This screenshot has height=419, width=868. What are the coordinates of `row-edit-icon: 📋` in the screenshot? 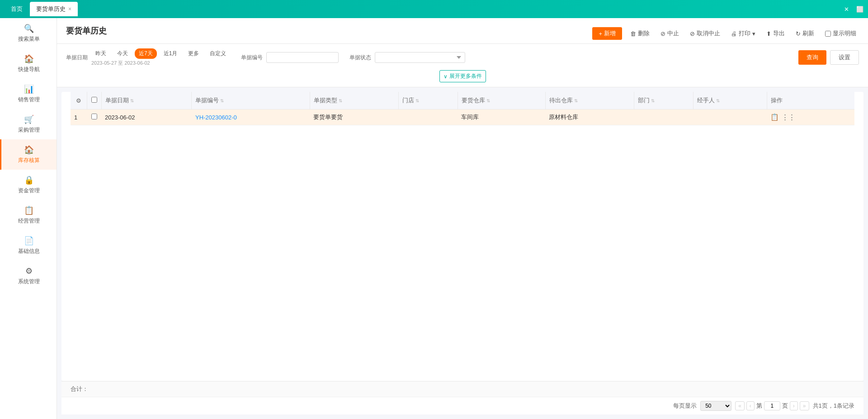 It's located at (775, 117).